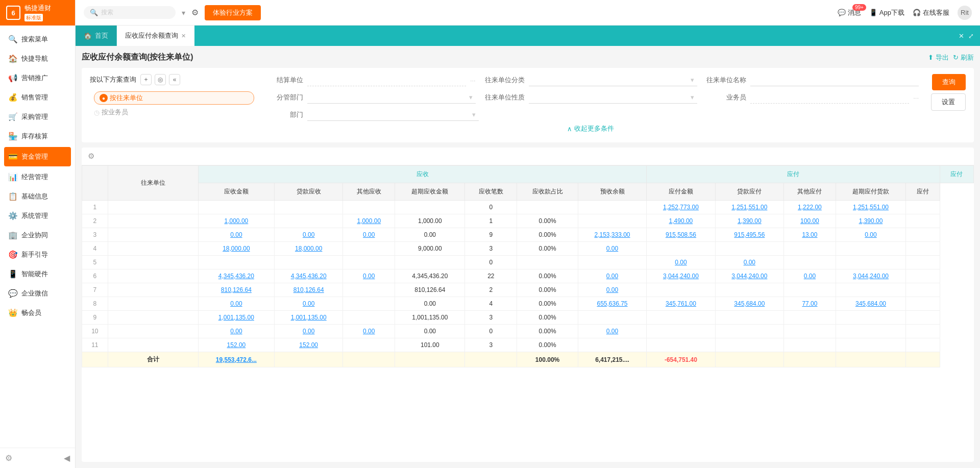 Image resolution: width=980 pixels, height=468 pixels. I want to click on data-cell: 77.00, so click(810, 304).